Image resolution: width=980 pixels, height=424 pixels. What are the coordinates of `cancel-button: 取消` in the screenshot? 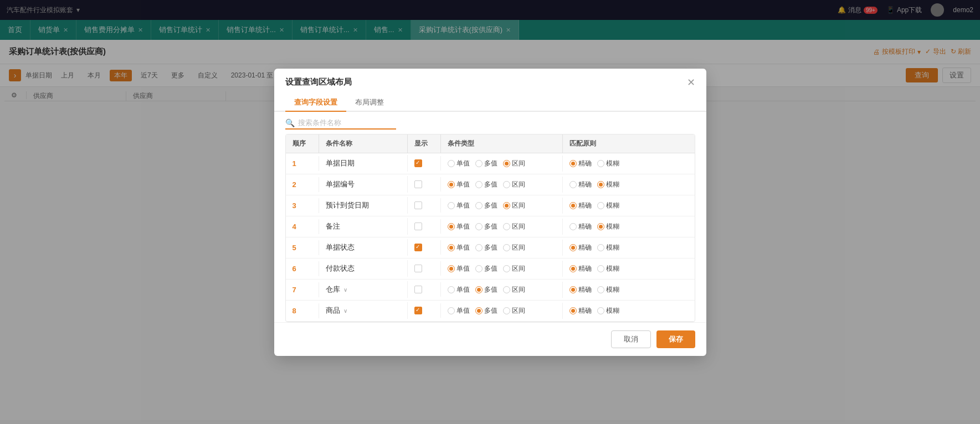 It's located at (631, 339).